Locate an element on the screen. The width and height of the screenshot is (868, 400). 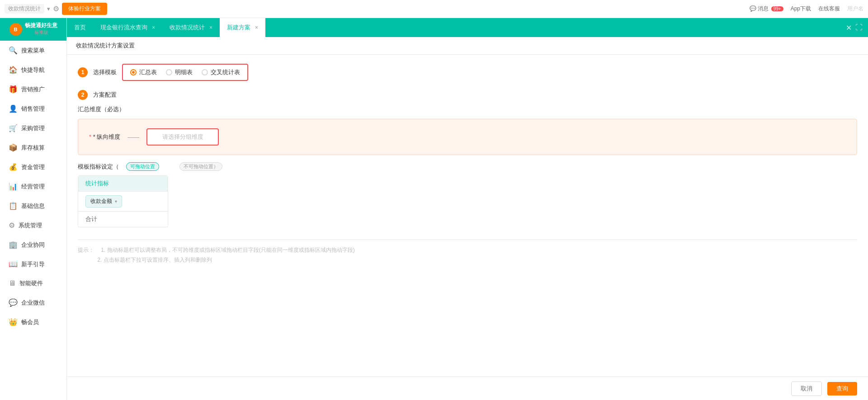
sidebar-item-wechat: 💬 企业微信 is located at coordinates (33, 303).